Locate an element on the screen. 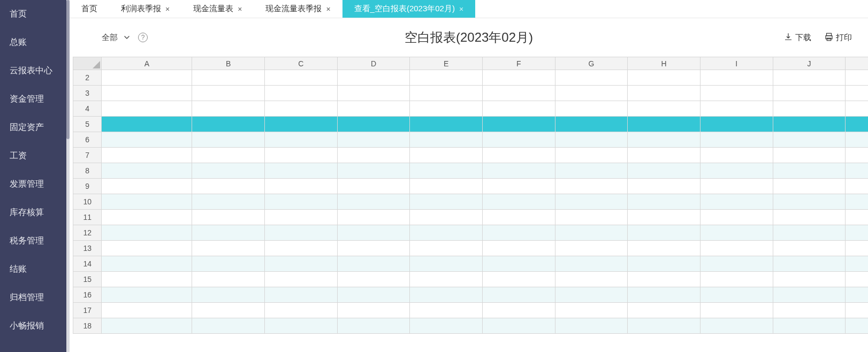 The height and width of the screenshot is (352, 868). cell-I4 is located at coordinates (736, 109).